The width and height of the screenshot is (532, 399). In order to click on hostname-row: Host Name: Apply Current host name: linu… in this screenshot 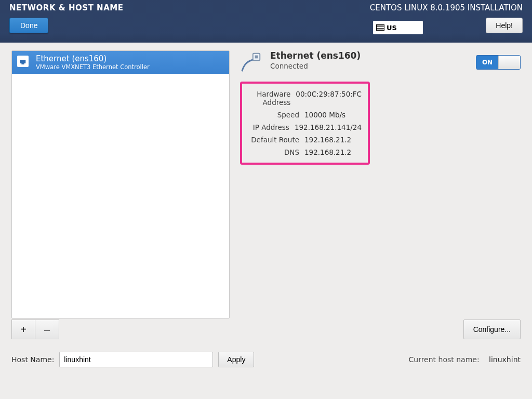, I will do `click(266, 360)`.